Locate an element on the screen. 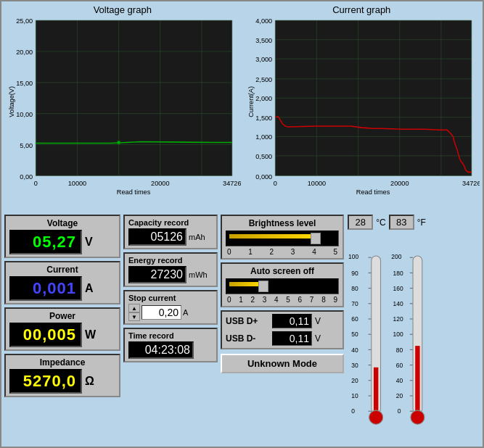 The image size is (484, 448). current-display: 0,001 is located at coordinates (46, 289).